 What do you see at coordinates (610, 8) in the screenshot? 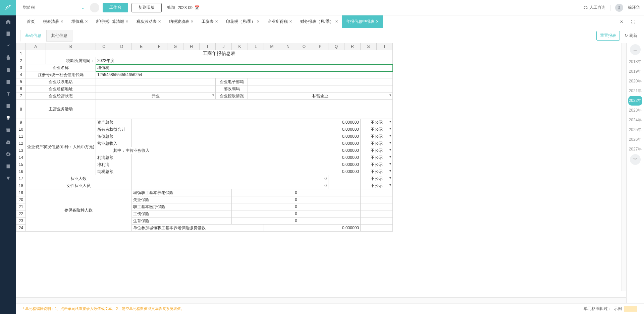
I see `divider` at bounding box center [610, 8].